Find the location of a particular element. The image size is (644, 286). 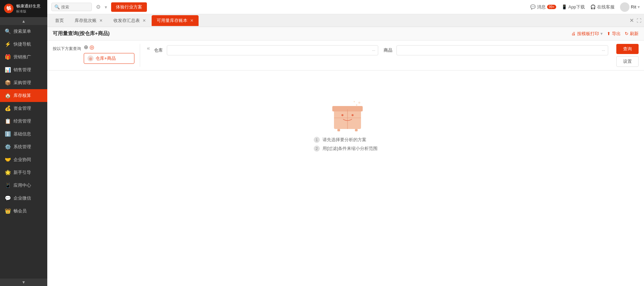

sidebar-scroll-up: ▲ is located at coordinates (24, 21).